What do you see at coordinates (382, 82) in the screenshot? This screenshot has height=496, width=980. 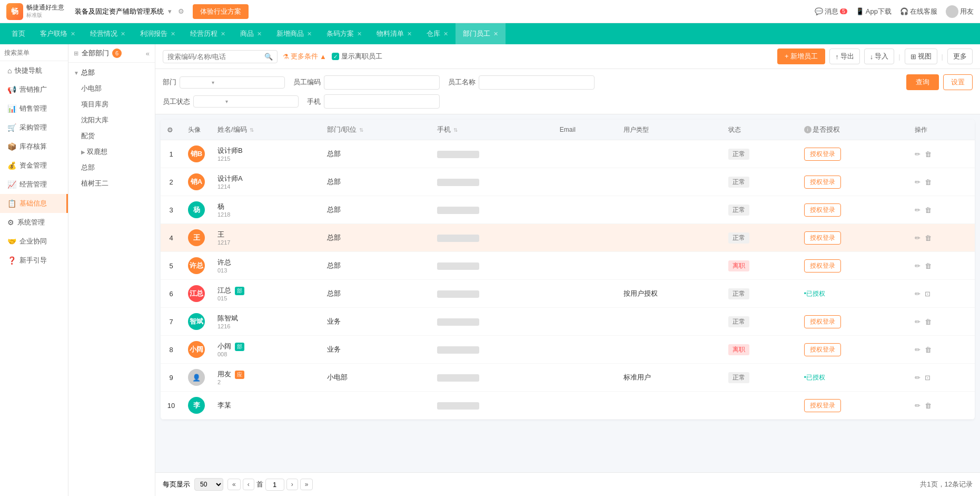 I see `filter-code-input` at bounding box center [382, 82].